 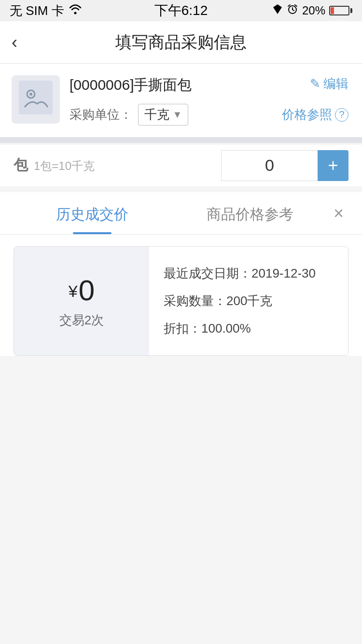 I want to click on status-time: 下午6:12, so click(x=181, y=11).